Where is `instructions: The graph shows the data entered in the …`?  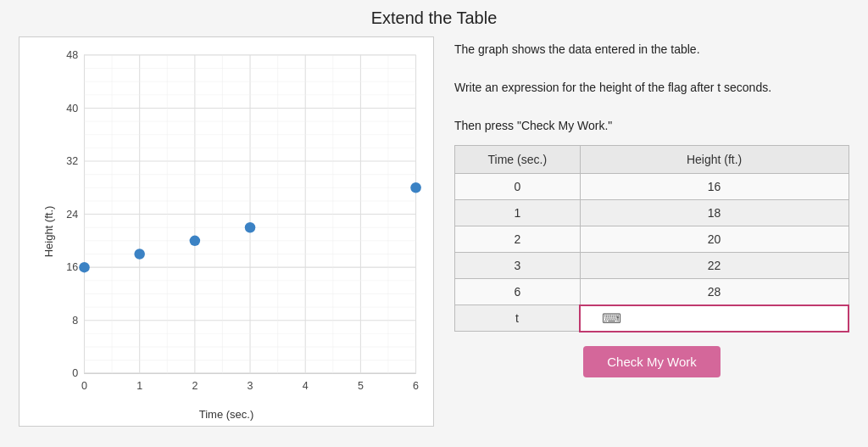
instructions: The graph shows the data entered in the … is located at coordinates (652, 87).